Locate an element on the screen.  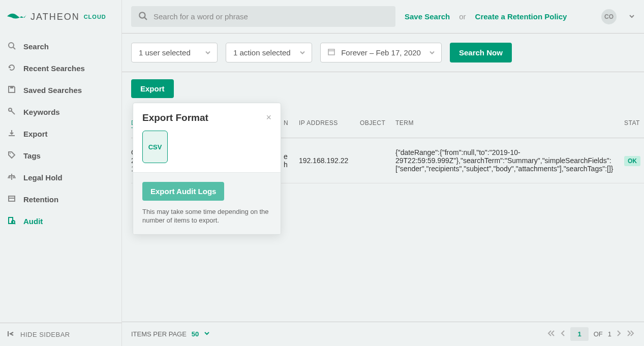
csv-format-option: CSV is located at coordinates (155, 147).